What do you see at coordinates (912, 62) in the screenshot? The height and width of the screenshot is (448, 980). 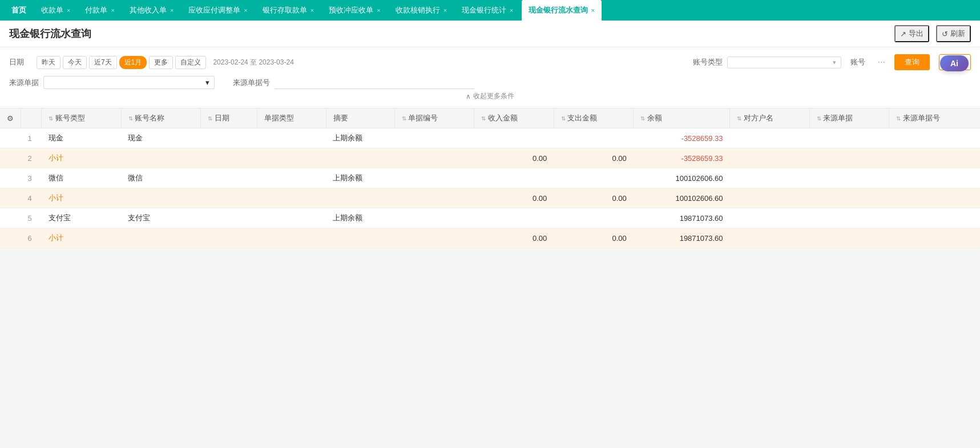 I see `query-button: 查询` at bounding box center [912, 62].